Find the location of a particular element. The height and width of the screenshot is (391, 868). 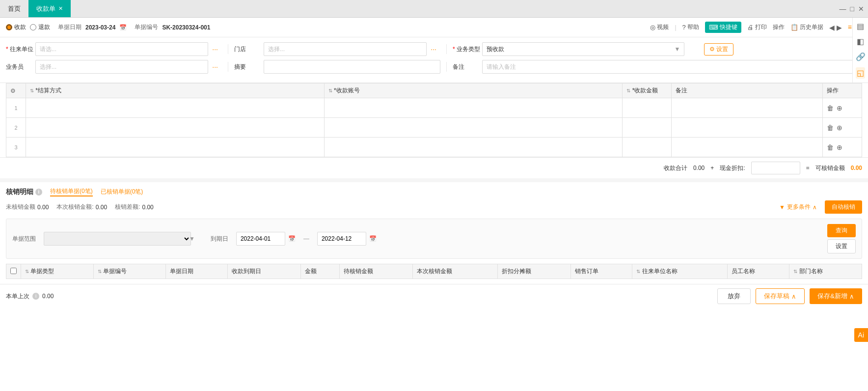

partner-more-btn: ··· is located at coordinates (215, 49).